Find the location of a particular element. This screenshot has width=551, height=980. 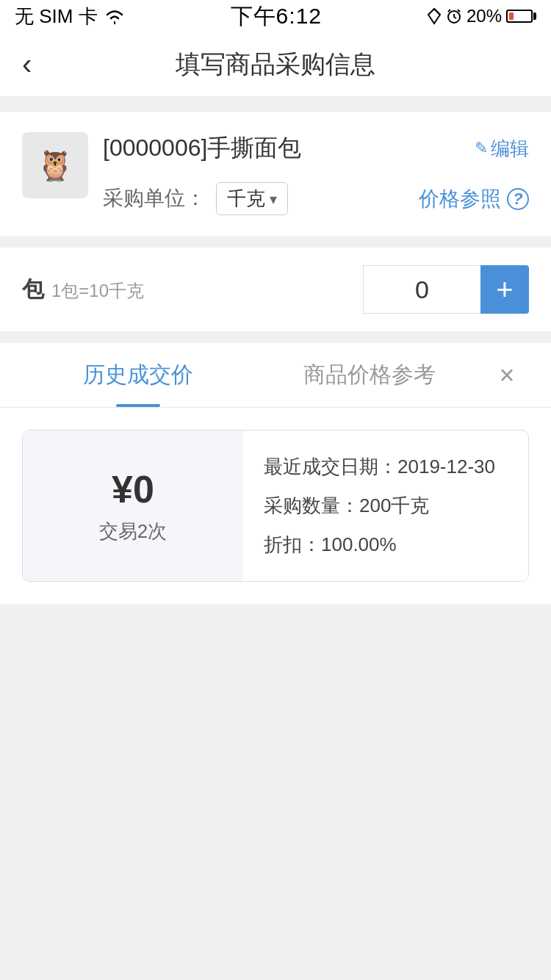

qty-label: 采购数量： is located at coordinates (311, 505).